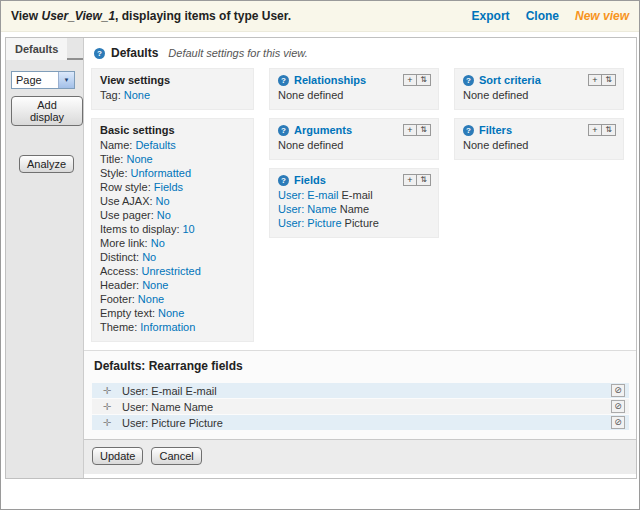  Describe the element at coordinates (173, 159) in the screenshot. I see `setting-line-title: Title:None` at that location.